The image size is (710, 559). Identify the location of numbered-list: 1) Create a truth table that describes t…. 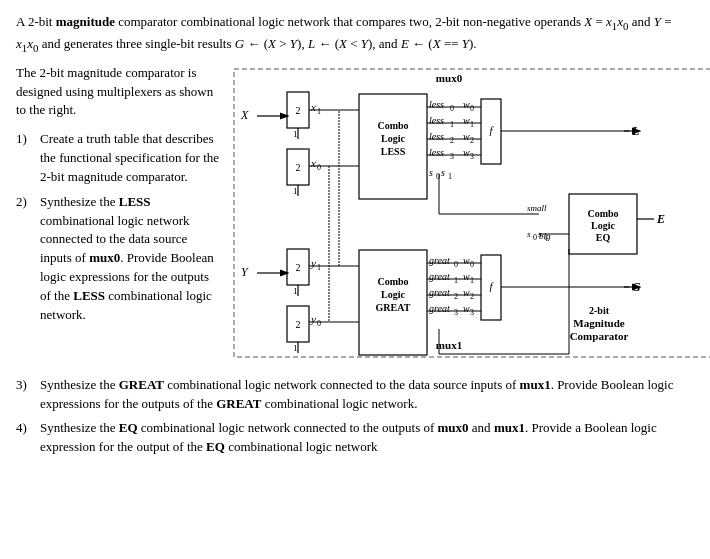
(118, 227).